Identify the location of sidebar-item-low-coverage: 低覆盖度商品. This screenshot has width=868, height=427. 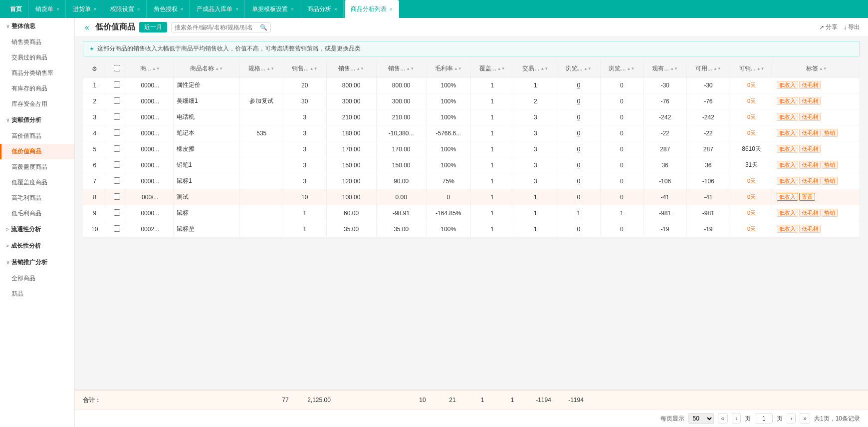
(37, 183).